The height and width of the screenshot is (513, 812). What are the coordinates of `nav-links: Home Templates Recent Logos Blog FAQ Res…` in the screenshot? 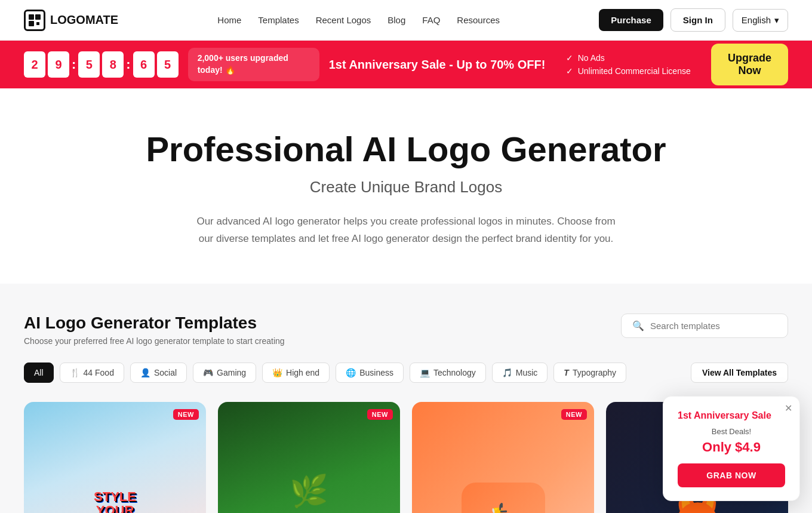 It's located at (358, 20).